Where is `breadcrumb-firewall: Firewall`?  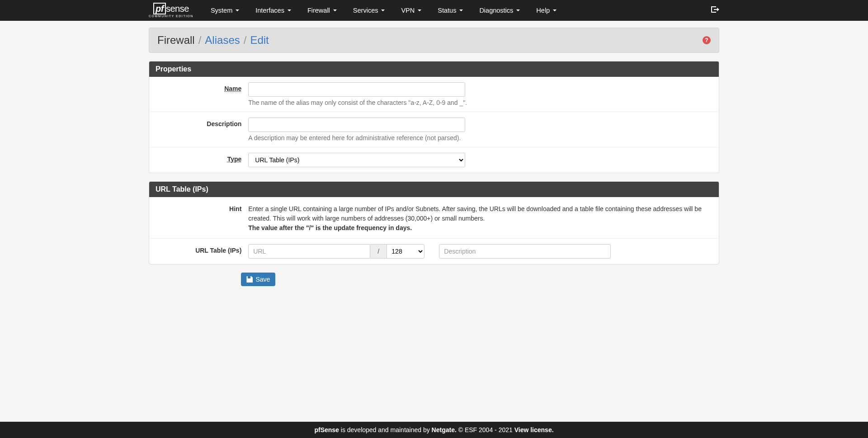 breadcrumb-firewall: Firewall is located at coordinates (176, 40).